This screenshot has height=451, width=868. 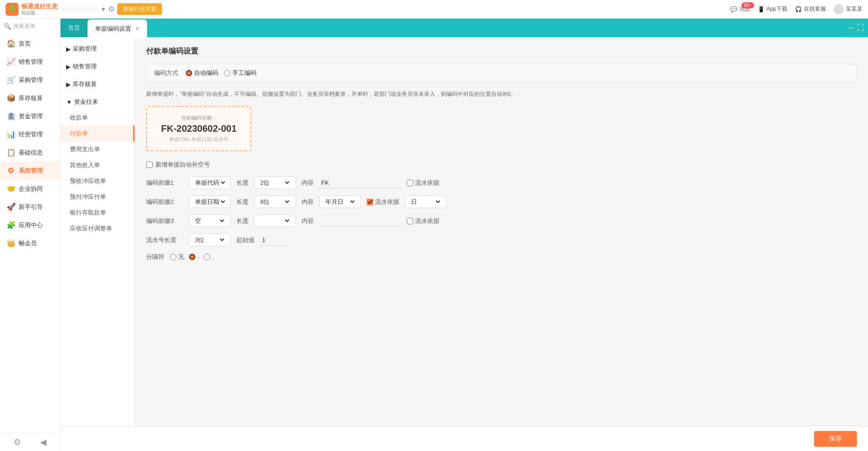 I want to click on prefix2-select-input: 单据日期, so click(x=210, y=202).